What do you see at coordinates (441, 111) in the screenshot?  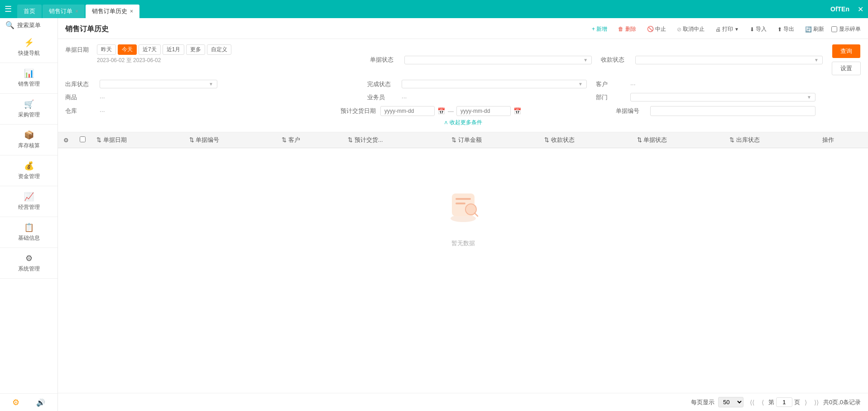 I see `calendar-from-icon: 📅` at bounding box center [441, 111].